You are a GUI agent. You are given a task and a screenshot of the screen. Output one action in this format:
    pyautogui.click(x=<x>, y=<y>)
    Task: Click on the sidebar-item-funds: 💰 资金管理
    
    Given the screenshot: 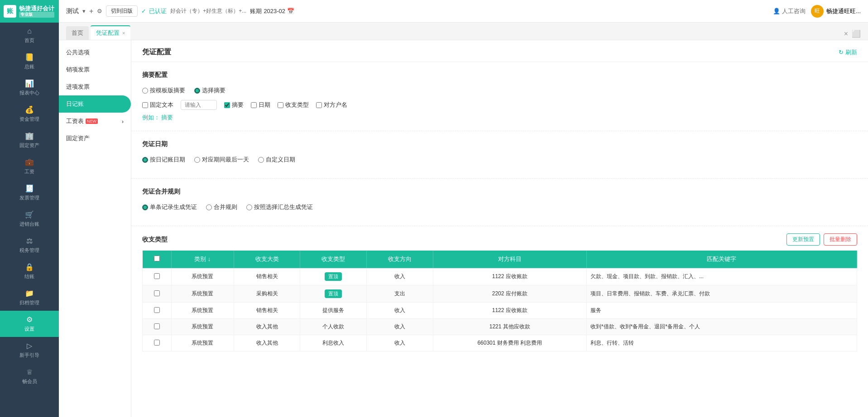 What is the action you would take?
    pyautogui.click(x=29, y=114)
    